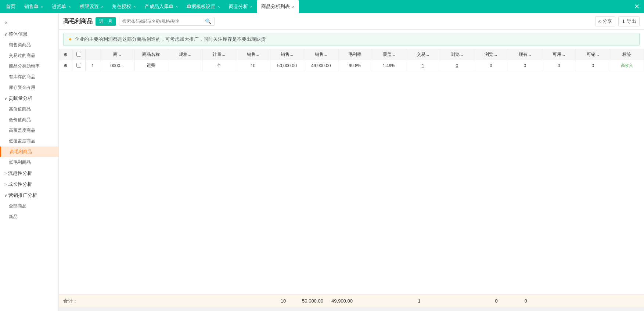 The width and height of the screenshot is (644, 311). I want to click on footer-sales-qty: 10, so click(283, 301).